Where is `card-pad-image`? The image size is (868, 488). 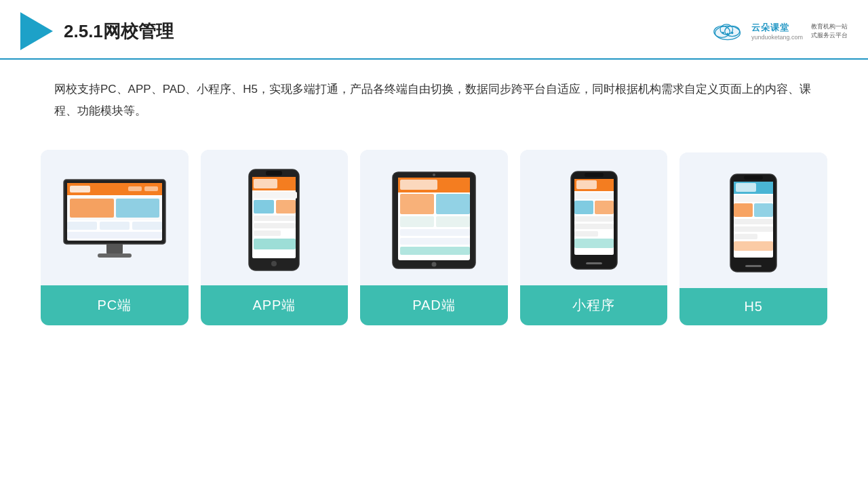
card-pad-image is located at coordinates (434, 218).